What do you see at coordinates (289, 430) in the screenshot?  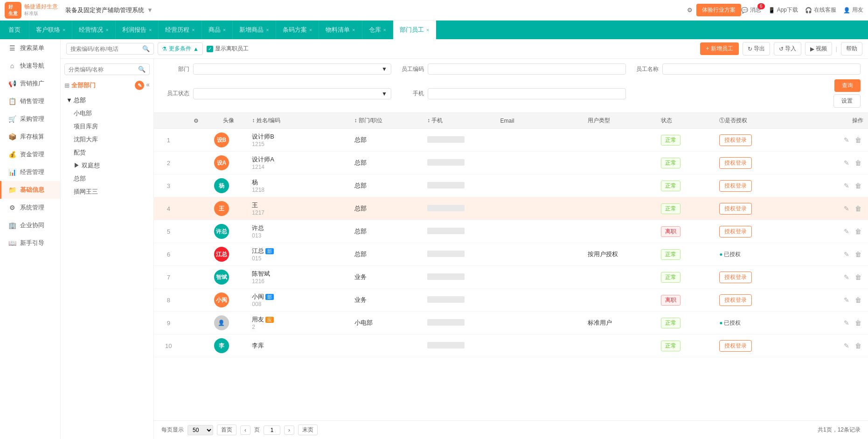 I see `next-page-button: ›` at bounding box center [289, 430].